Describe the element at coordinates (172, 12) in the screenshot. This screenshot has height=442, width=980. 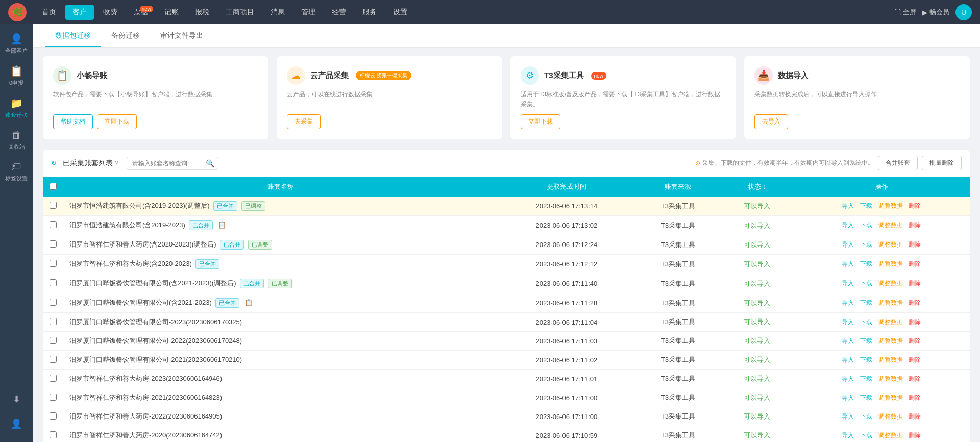
I see `nav-item-bookkeeping: 记账` at that location.